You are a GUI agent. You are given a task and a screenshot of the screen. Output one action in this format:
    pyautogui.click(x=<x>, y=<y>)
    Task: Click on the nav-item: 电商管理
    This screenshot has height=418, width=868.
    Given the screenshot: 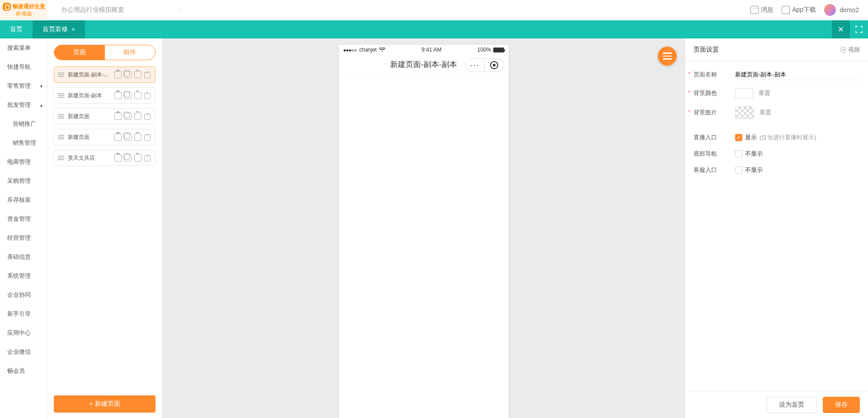 What is the action you would take?
    pyautogui.click(x=24, y=162)
    